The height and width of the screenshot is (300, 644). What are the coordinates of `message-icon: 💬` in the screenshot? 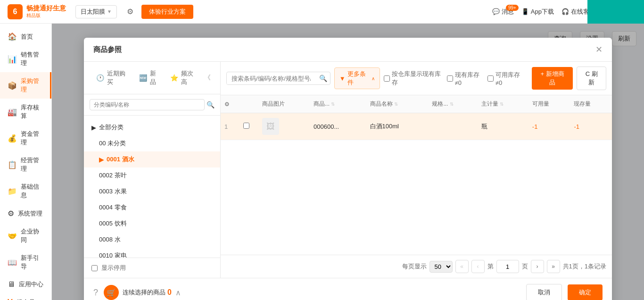 It's located at (496, 11).